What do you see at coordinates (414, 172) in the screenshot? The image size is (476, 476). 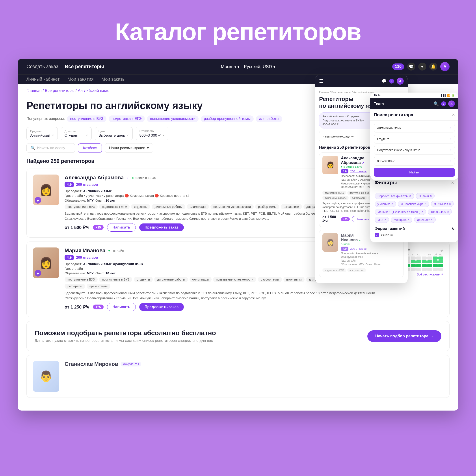 I see `mobile-find-button: Найти` at bounding box center [414, 172].